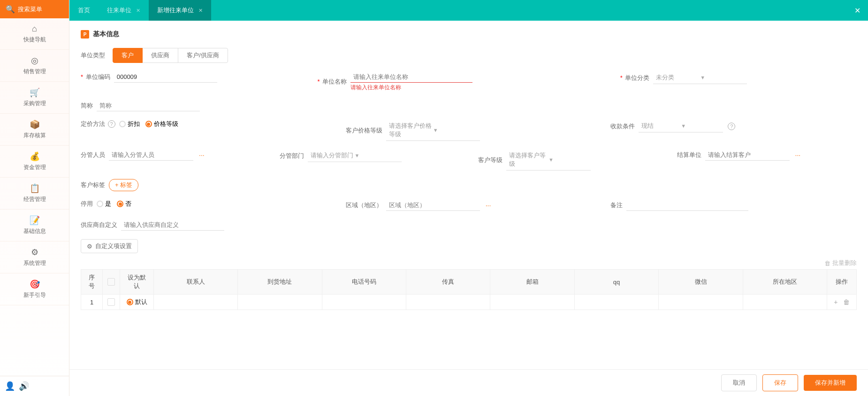 The width and height of the screenshot is (868, 396). What do you see at coordinates (617, 205) in the screenshot?
I see `notes-label: 备注` at bounding box center [617, 205].